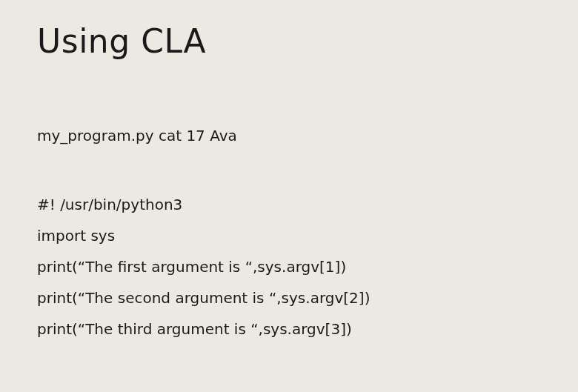 The height and width of the screenshot is (392, 578). I want to click on code-line-import: import sys, so click(289, 236).